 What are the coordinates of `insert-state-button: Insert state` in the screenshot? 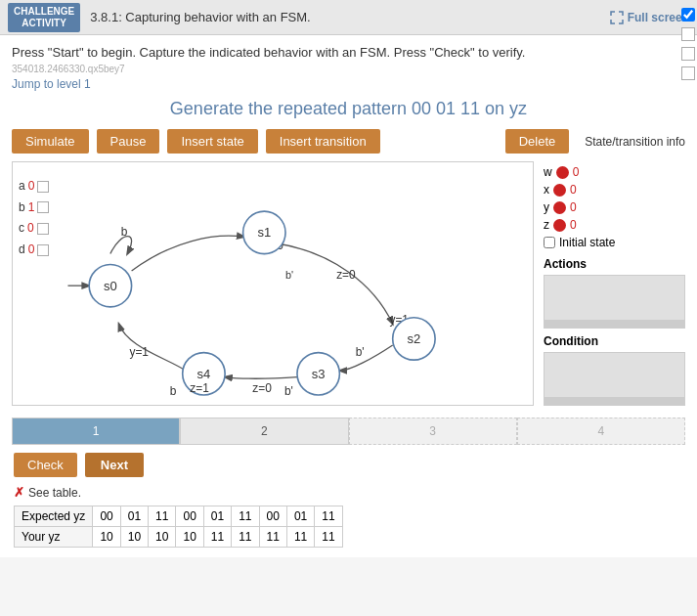 It's located at (212, 141).